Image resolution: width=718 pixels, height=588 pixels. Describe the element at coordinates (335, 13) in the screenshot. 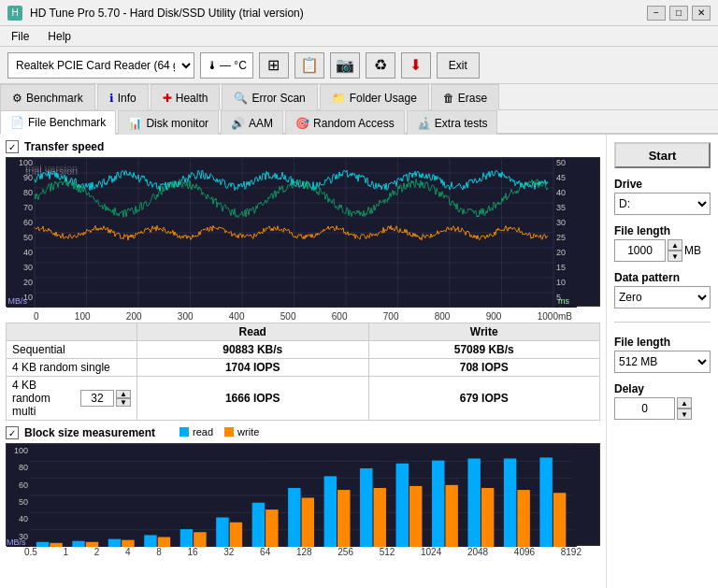

I see `window-title: HD Tune Pro 5.70 - Hard Disk/SSD Utility…` at that location.